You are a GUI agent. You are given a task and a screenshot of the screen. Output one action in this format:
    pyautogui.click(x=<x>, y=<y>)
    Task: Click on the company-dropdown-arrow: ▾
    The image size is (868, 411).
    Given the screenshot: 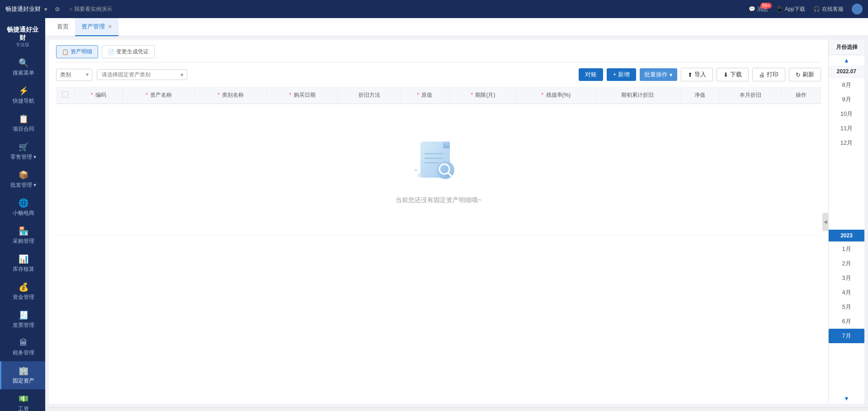 What is the action you would take?
    pyautogui.click(x=46, y=9)
    